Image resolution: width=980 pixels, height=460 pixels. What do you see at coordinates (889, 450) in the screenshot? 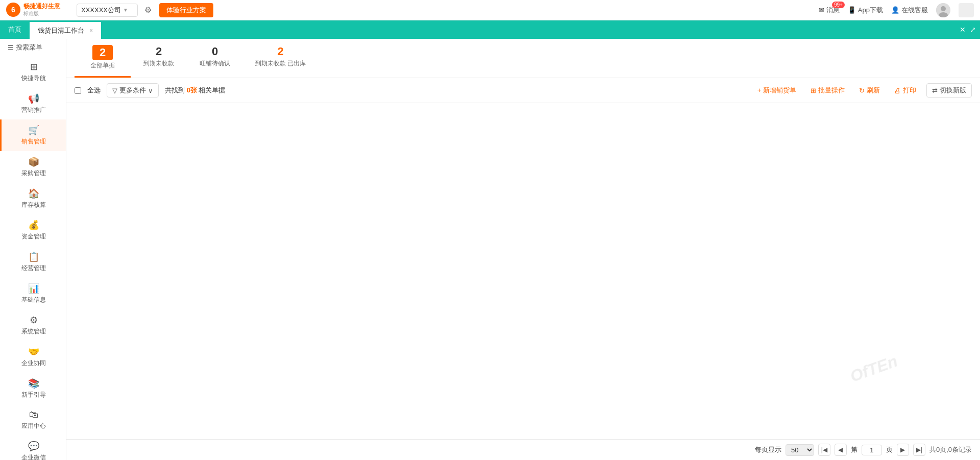
I see `page-suffix: 页` at bounding box center [889, 450].